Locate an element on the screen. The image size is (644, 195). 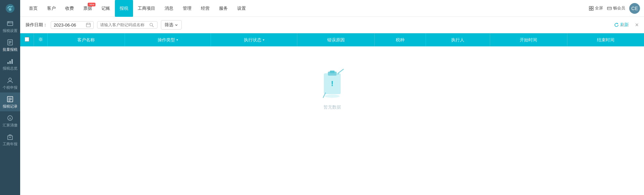
col-operation-type: 操作类型 ▾ is located at coordinates (168, 40).